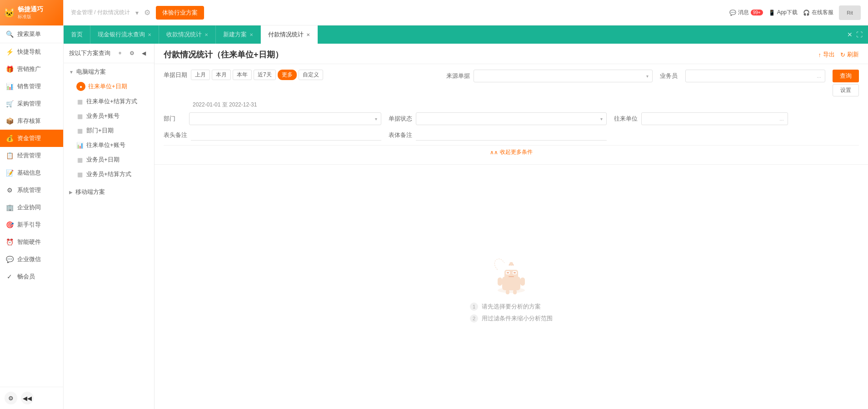 This screenshot has height=409, width=868. Describe the element at coordinates (32, 277) in the screenshot. I see `sidebar-item-vip: ✓ 畅会员` at that location.